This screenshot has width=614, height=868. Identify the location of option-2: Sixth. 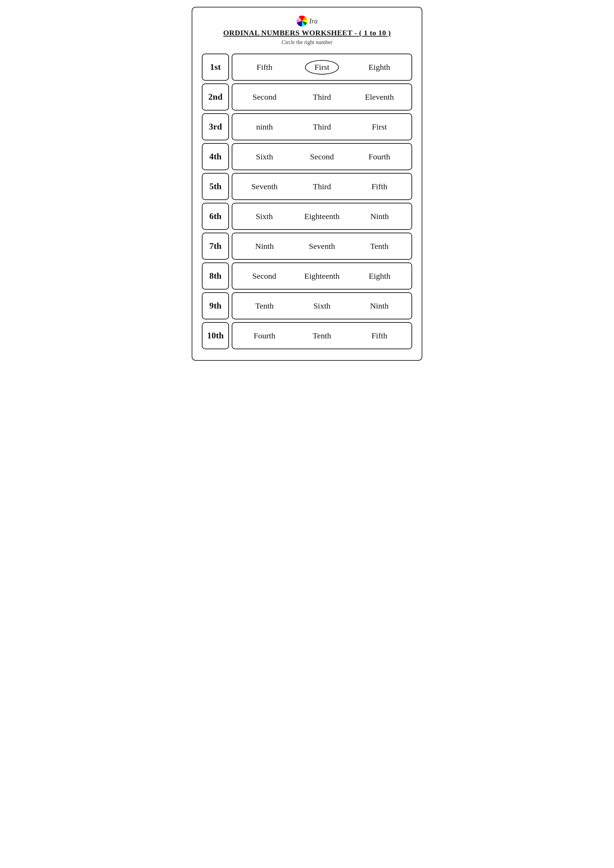
(322, 306).